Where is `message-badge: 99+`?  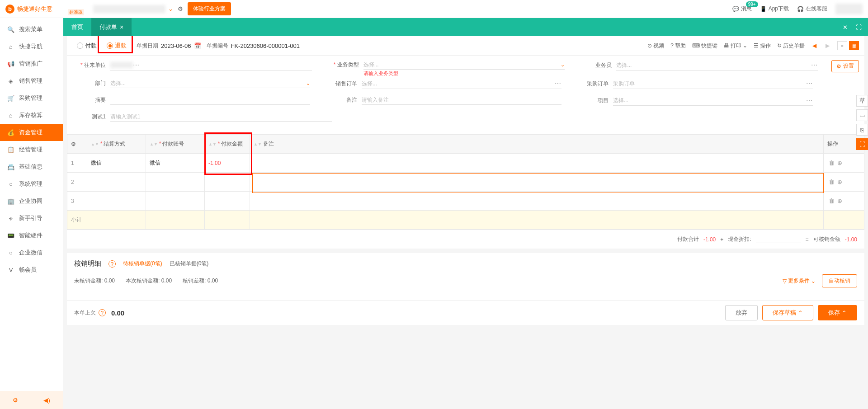 message-badge: 99+ is located at coordinates (752, 5).